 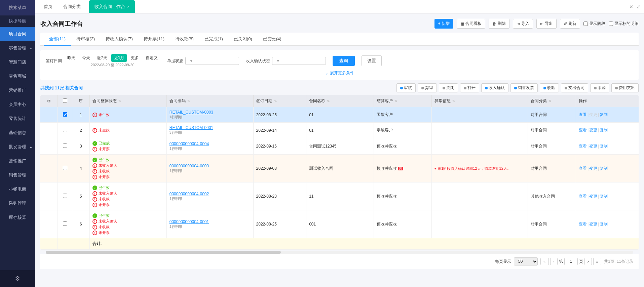 I want to click on tab-close-contract-type: ×, so click(x=82, y=7).